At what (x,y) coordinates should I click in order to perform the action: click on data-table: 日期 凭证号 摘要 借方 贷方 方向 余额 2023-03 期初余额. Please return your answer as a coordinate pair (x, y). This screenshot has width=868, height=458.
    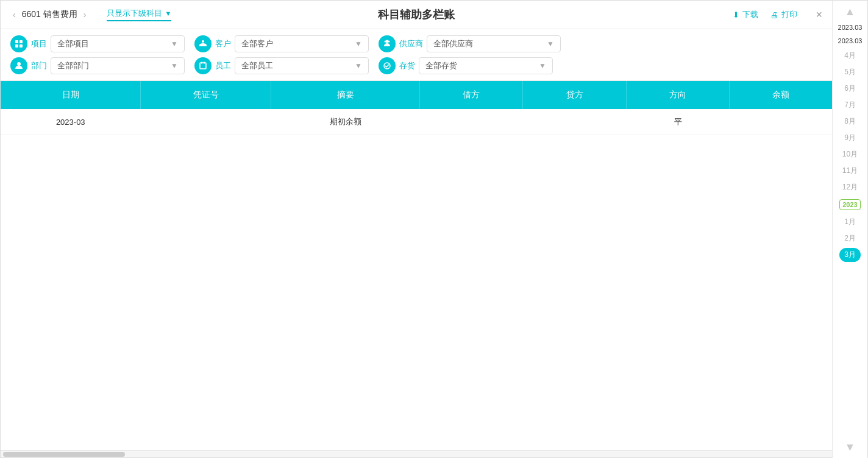
    Looking at the image, I should click on (416, 108).